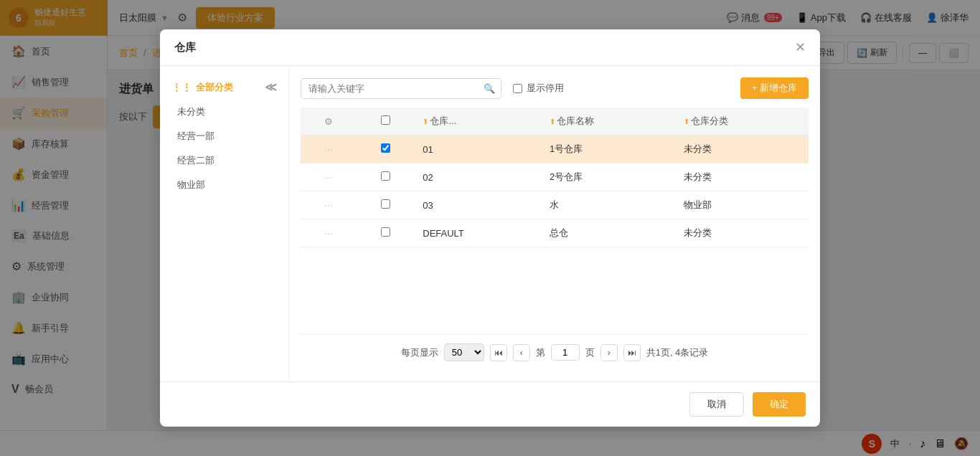 The image size is (980, 456). Describe the element at coordinates (390, 89) in the screenshot. I see `search-input` at that location.